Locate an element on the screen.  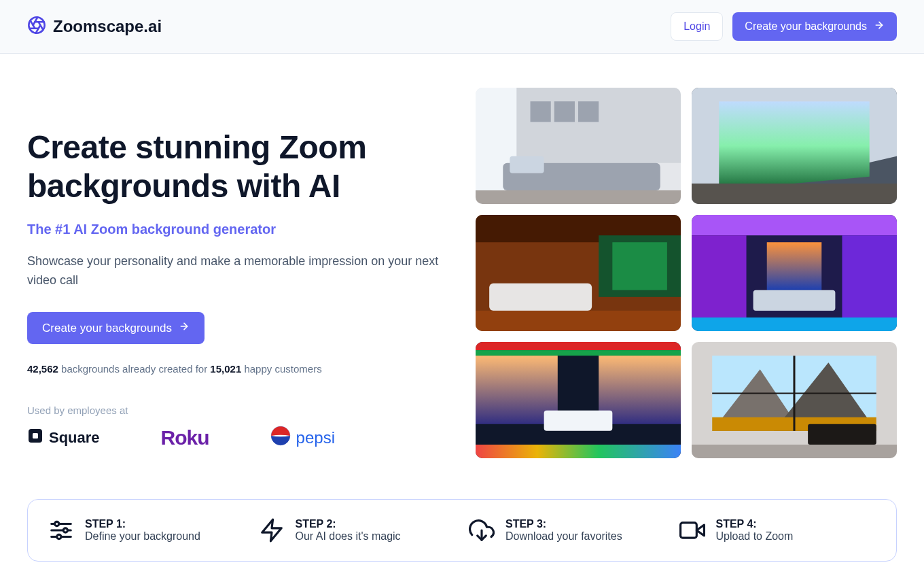
page-title: Create stunning Zoom backgrounds with AI is located at coordinates (238, 167).